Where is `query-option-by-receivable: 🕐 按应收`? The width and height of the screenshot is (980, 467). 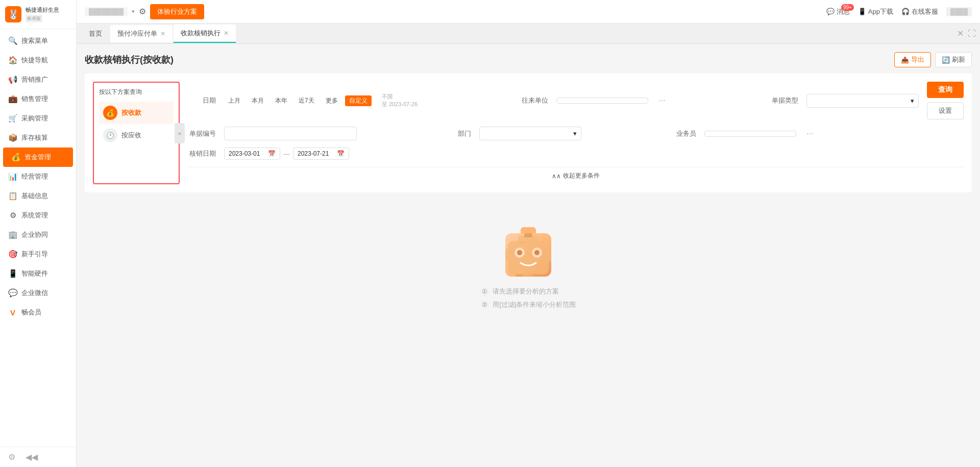
query-option-by-receivable: 🕐 按应收 is located at coordinates (136, 135).